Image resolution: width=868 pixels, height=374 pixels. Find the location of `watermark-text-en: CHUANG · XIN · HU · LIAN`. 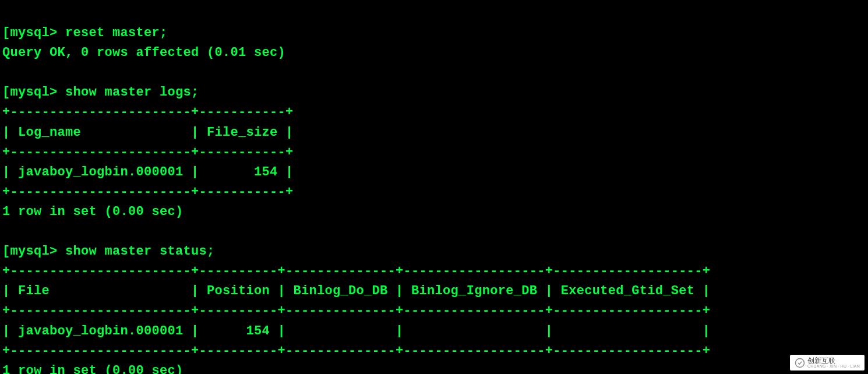

watermark-text-en: CHUANG · XIN · HU · LIAN is located at coordinates (834, 366).